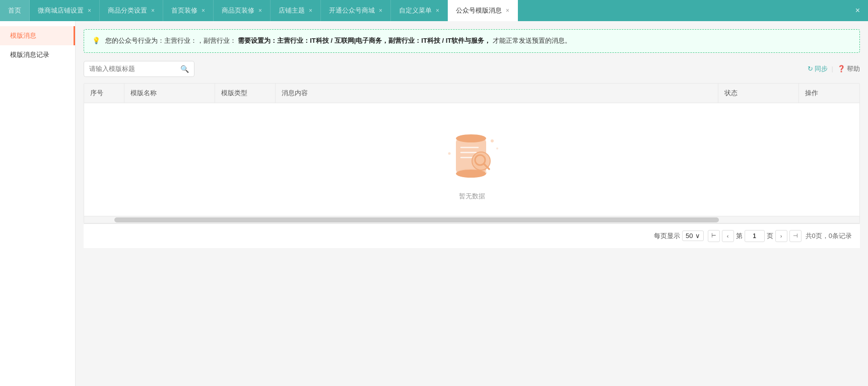 The image size is (868, 386). I want to click on notice-prefix: 您的公众号行业为：主营行业：，副营行业：, so click(171, 40).